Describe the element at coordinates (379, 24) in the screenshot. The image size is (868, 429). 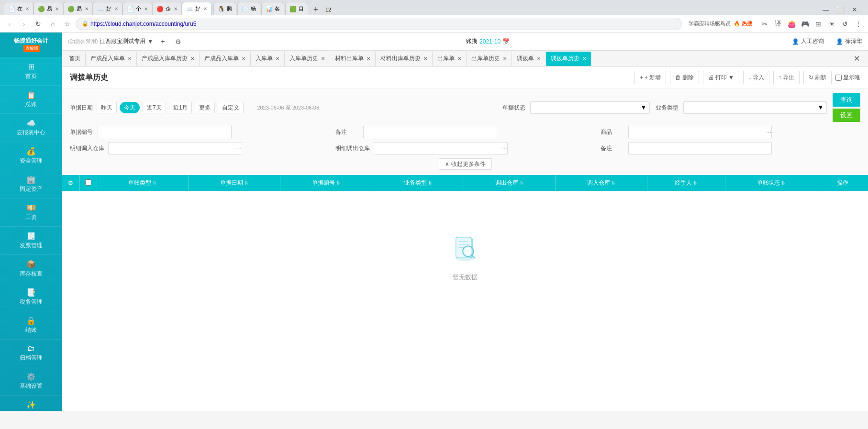
I see `address-bar: 🔒 https://cloud.chanjet.com/accounting/u…` at that location.